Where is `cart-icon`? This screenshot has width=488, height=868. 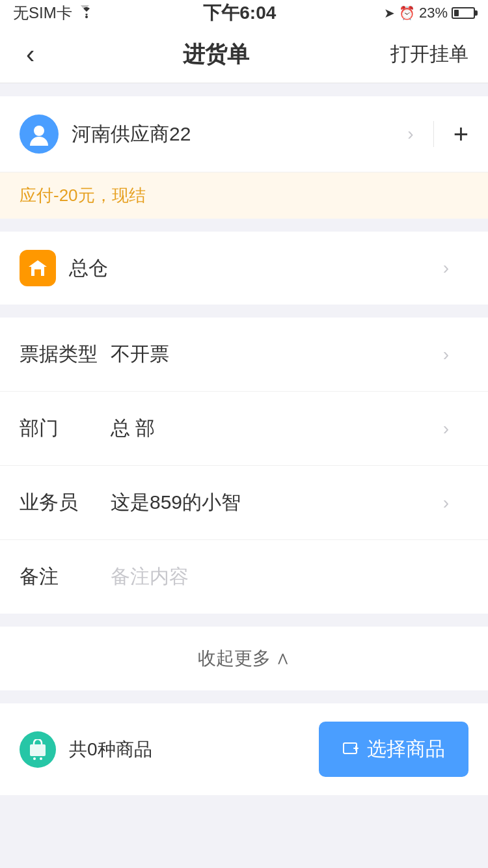 cart-icon is located at coordinates (38, 750).